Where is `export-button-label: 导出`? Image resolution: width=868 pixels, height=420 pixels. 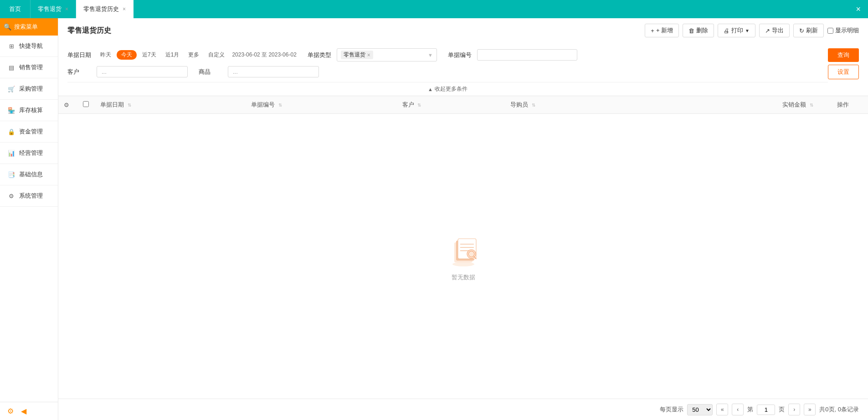 export-button-label: 导出 is located at coordinates (778, 31).